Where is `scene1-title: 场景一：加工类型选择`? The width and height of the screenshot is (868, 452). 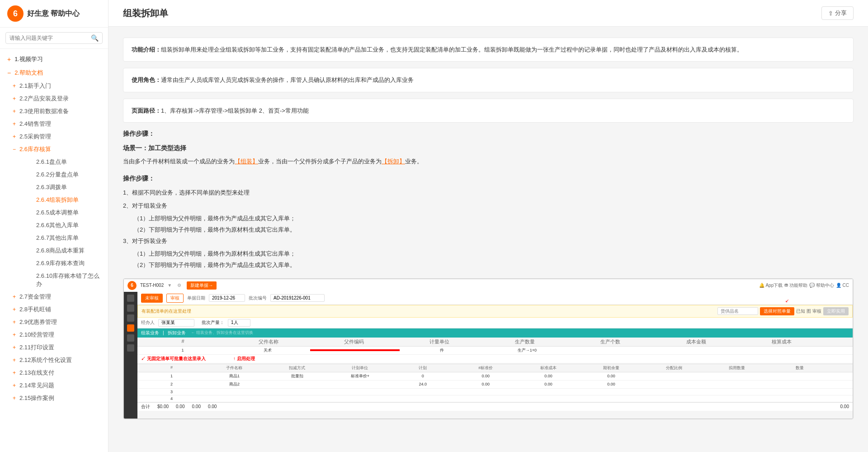 scene1-title: 场景一：加工类型选择 is located at coordinates (488, 148).